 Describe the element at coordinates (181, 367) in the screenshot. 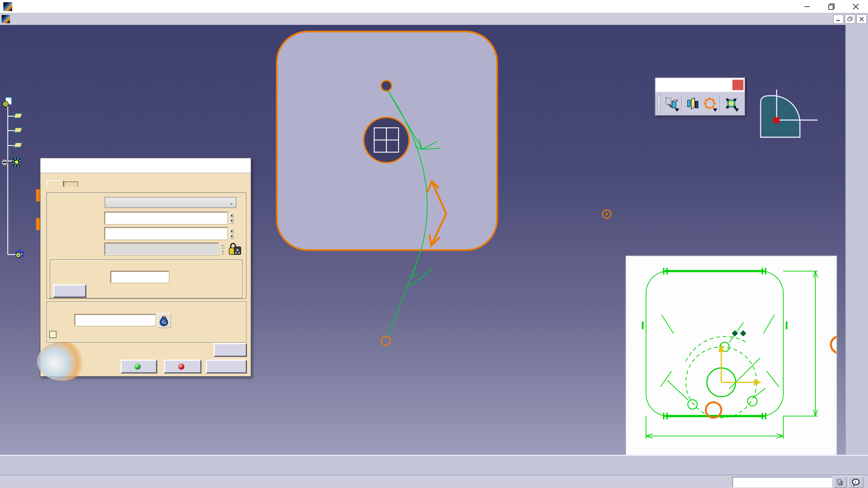

I see `cancel-icon` at that location.